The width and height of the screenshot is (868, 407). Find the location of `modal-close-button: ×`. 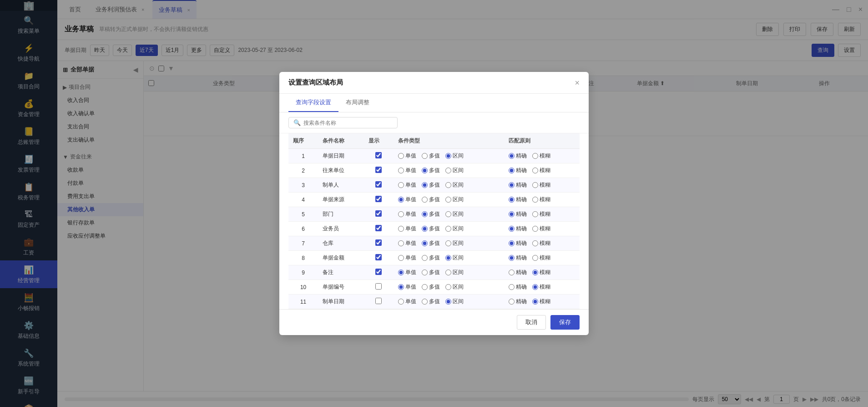

modal-close-button: × is located at coordinates (577, 83).